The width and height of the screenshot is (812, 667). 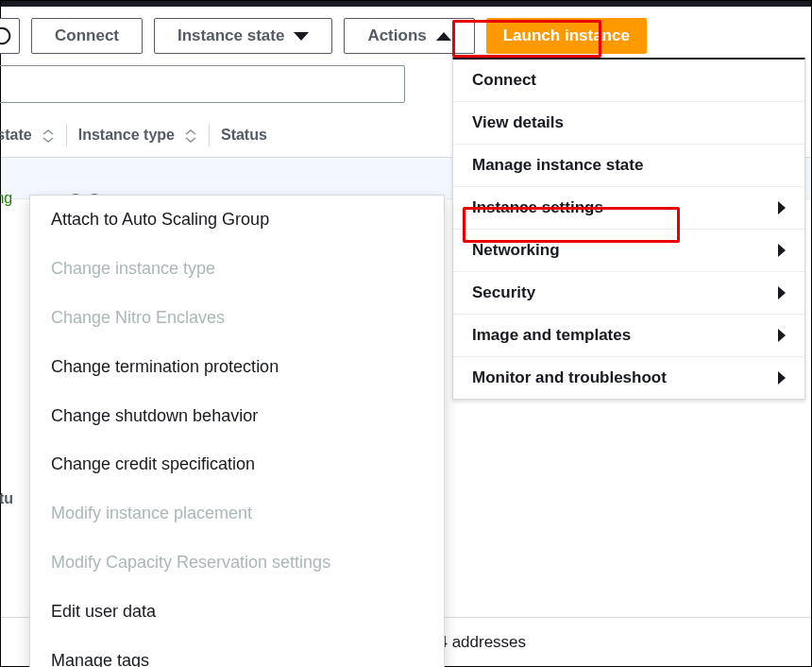 What do you see at coordinates (237, 368) in the screenshot?
I see `sm-change-termination: Change termination protection` at bounding box center [237, 368].